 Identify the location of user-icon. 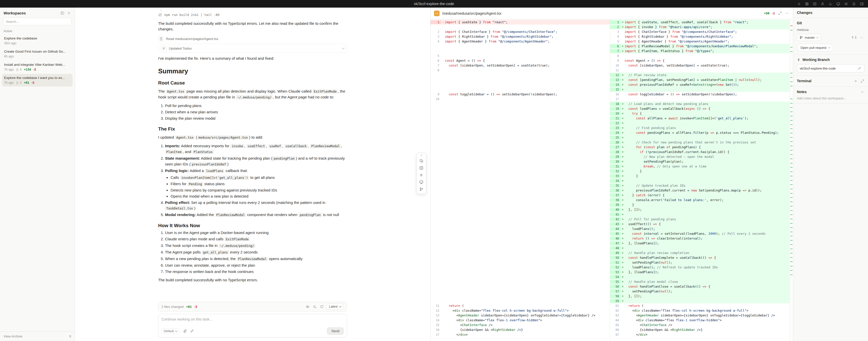
(823, 4).